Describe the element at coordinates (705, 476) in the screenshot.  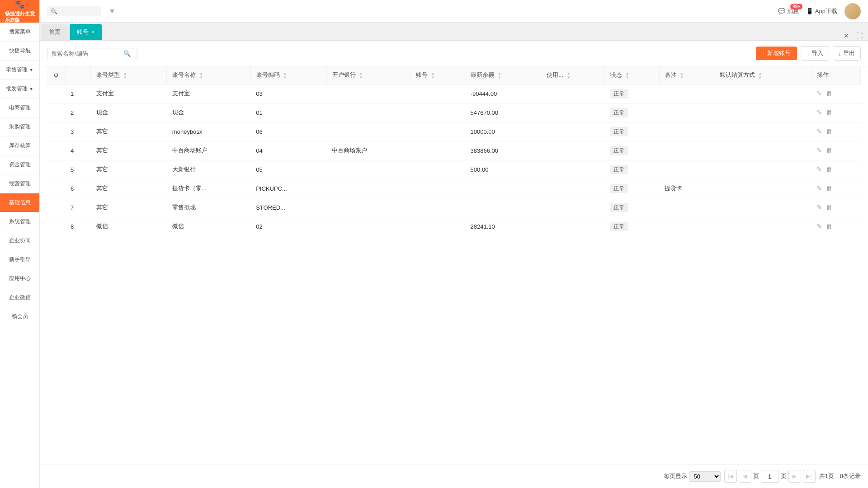
I see `page-size-select: 50 100 200` at that location.